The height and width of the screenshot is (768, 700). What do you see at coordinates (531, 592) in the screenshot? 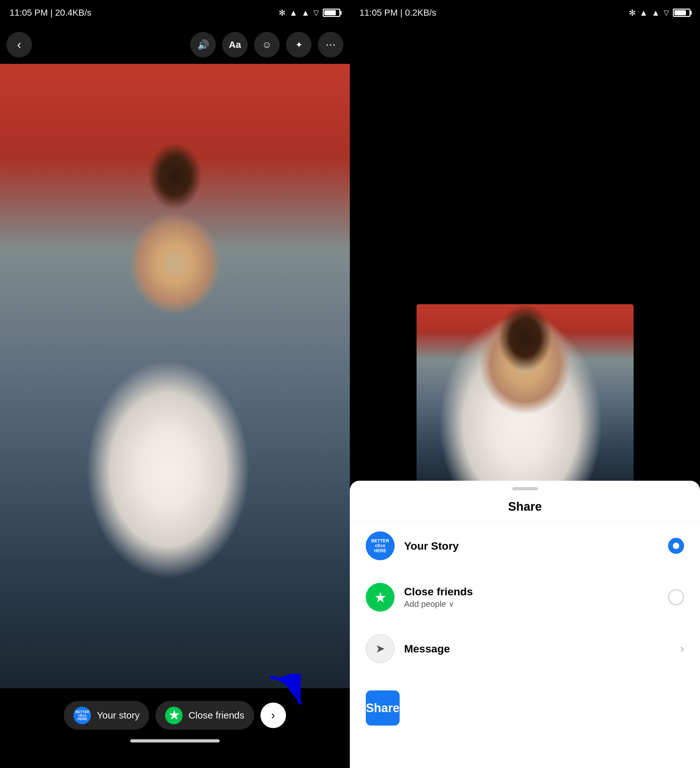
I see `close-friends-option-title: Close friends` at bounding box center [531, 592].